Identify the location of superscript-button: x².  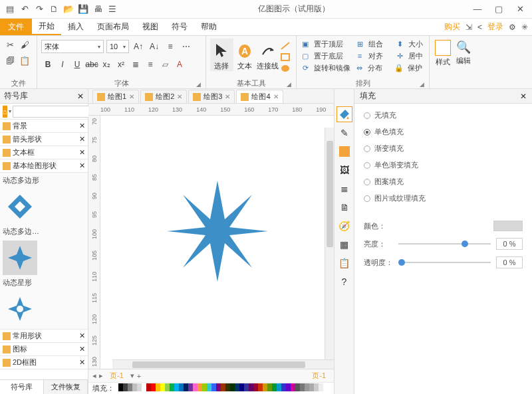
(121, 64).